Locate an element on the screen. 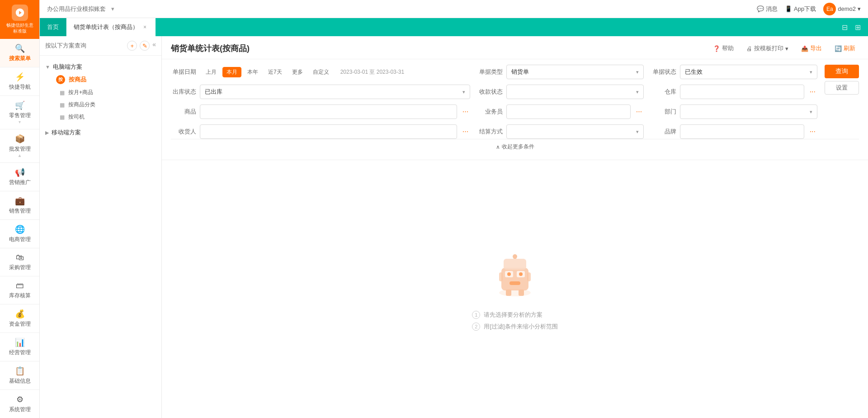 Image resolution: width=868 pixels, height=418 pixels. bill-type-label: 单据类型 is located at coordinates (490, 72).